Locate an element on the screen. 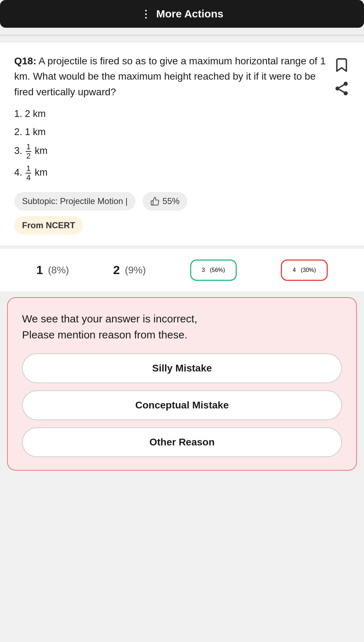 Image resolution: width=364 pixels, height=642 pixels. more-actions-label: More Actions is located at coordinates (190, 14).